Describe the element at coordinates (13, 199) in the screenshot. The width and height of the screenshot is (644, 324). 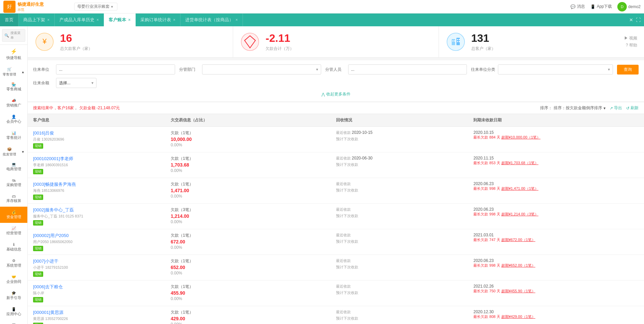
I see `sidebar-item-inventory-cost: 🗃 库存核算` at that location.